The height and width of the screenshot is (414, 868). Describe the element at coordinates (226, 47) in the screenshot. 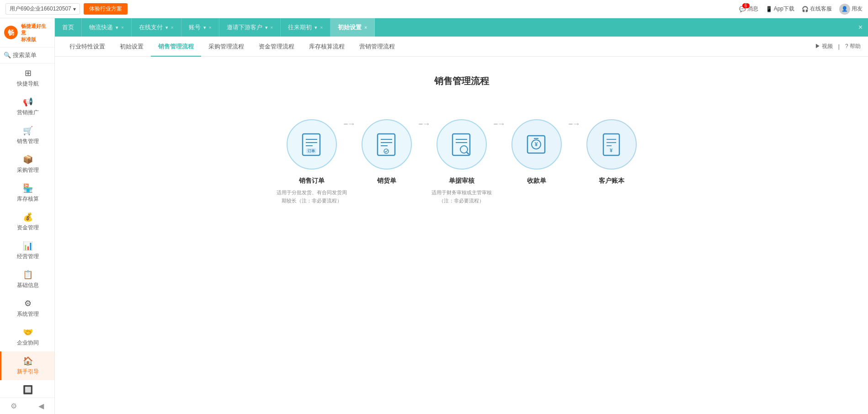

I see `sub-tab-purchase-flow: 采购管理流程` at that location.